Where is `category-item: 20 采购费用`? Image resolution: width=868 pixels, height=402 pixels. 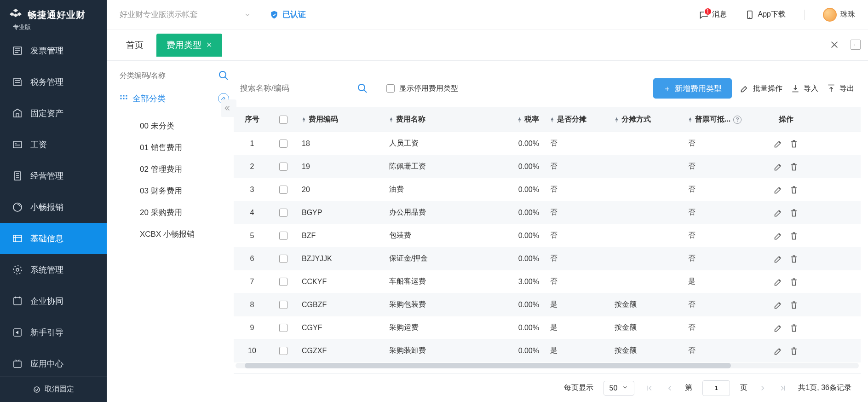 category-item: 20 采购费用 is located at coordinates (184, 213).